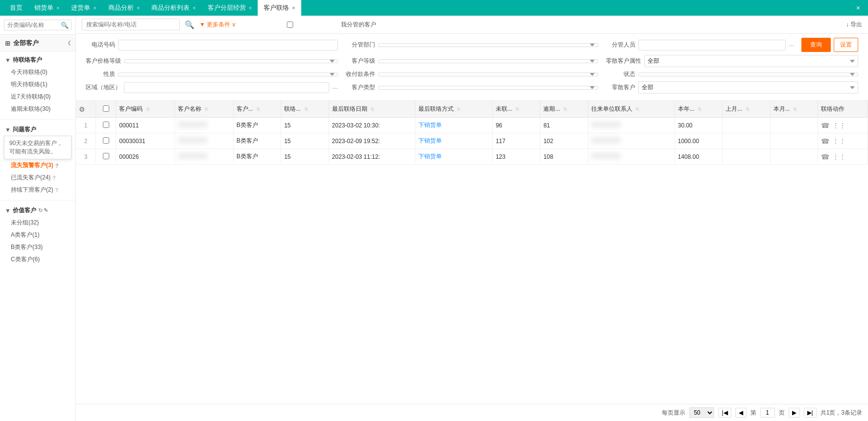  Describe the element at coordinates (212, 74) in the screenshot. I see `filter-nature: 性质` at that location.